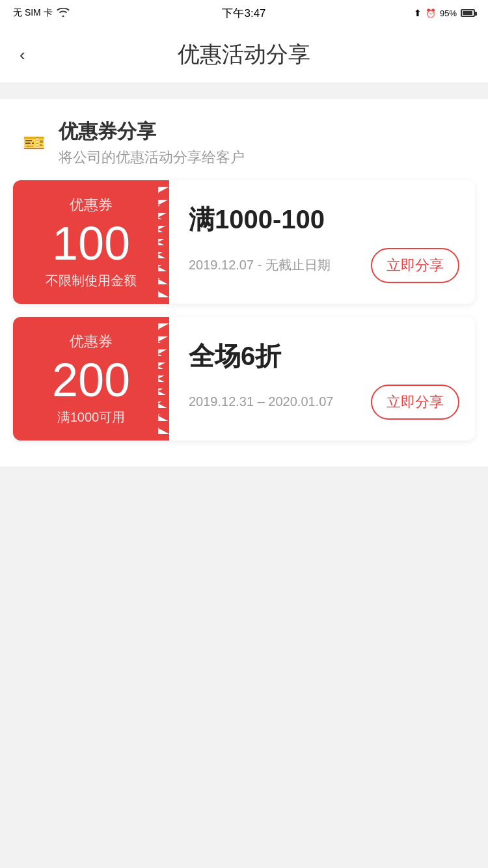  I want to click on coupon-name-1: 满1000-100, so click(324, 220).